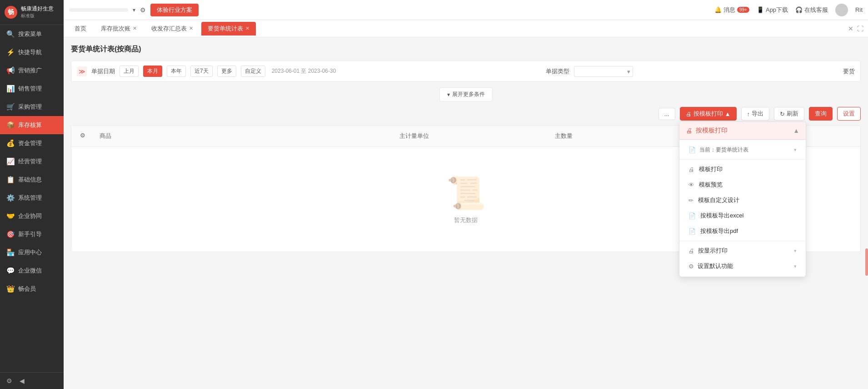  What do you see at coordinates (153, 71) in the screenshot?
I see `date-btn-本月: 本月` at bounding box center [153, 71].